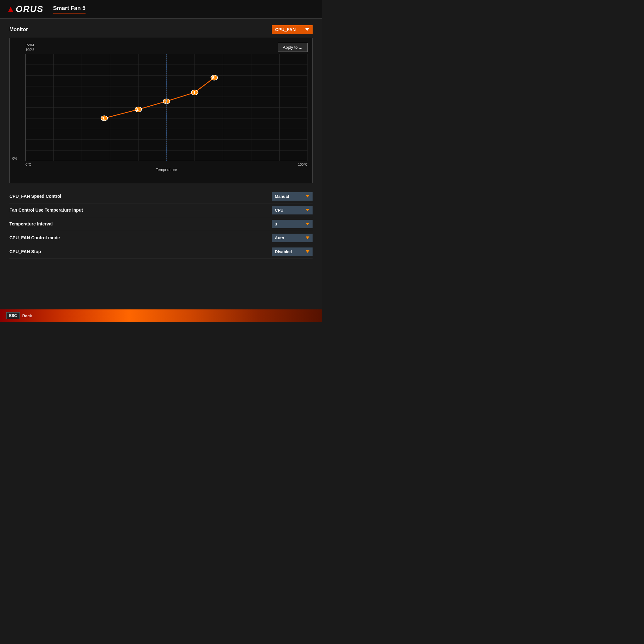 This screenshot has width=644, height=644. What do you see at coordinates (161, 29) in the screenshot?
I see `monitor-header: Monitor CPU_FAN` at bounding box center [161, 29].